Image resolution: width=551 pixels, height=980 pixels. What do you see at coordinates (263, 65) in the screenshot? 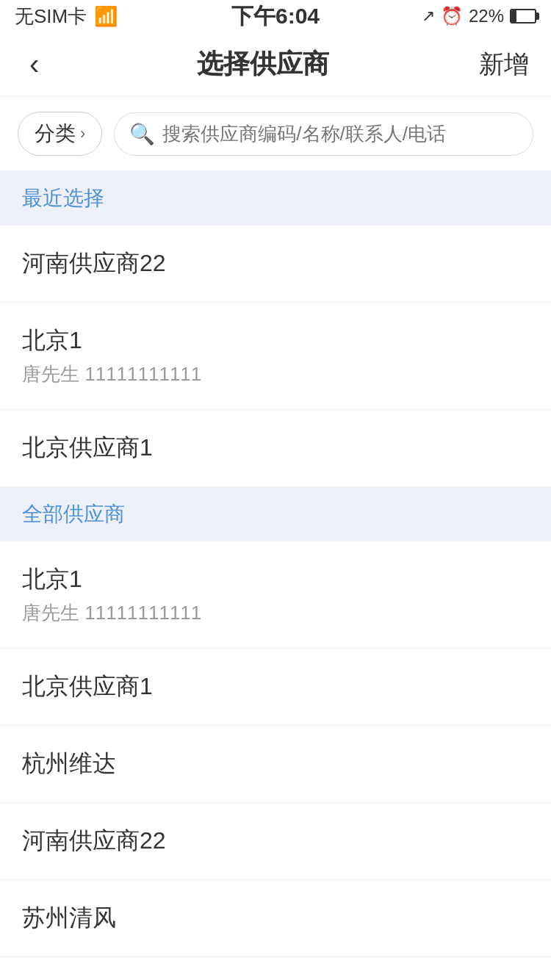
I see `page-title: 选择供应商` at bounding box center [263, 65].